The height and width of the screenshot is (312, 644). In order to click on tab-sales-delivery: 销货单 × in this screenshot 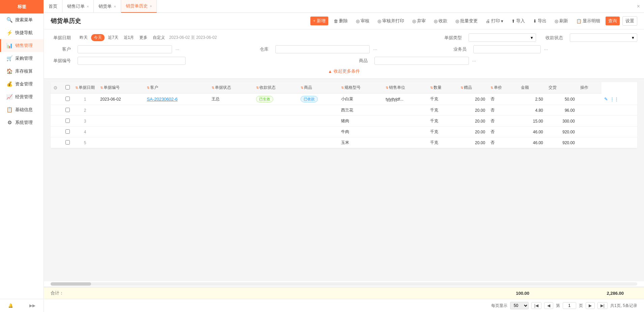, I will do `click(107, 6)`.